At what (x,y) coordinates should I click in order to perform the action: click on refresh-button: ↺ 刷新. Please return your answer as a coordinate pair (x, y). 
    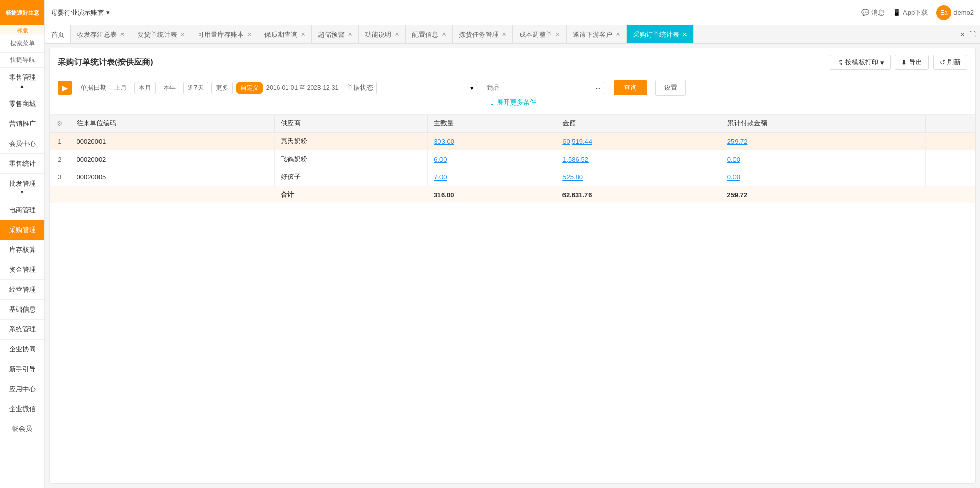
    Looking at the image, I should click on (950, 62).